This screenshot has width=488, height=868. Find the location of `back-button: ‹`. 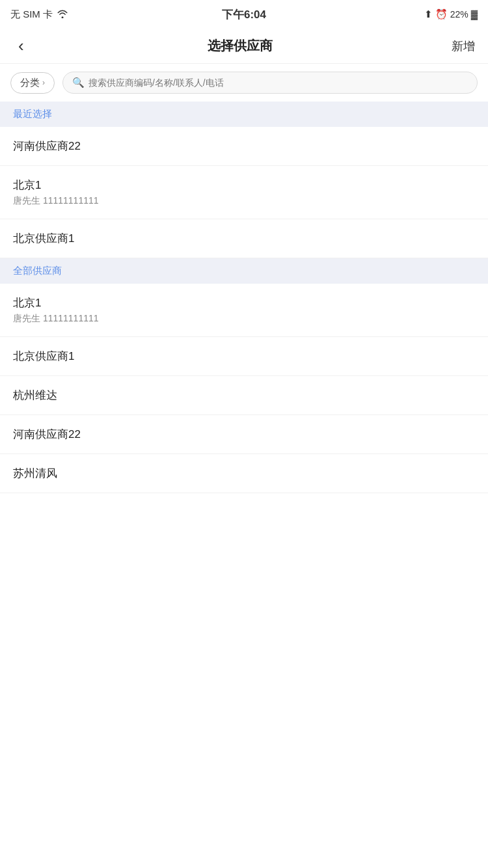

back-button: ‹ is located at coordinates (21, 46).